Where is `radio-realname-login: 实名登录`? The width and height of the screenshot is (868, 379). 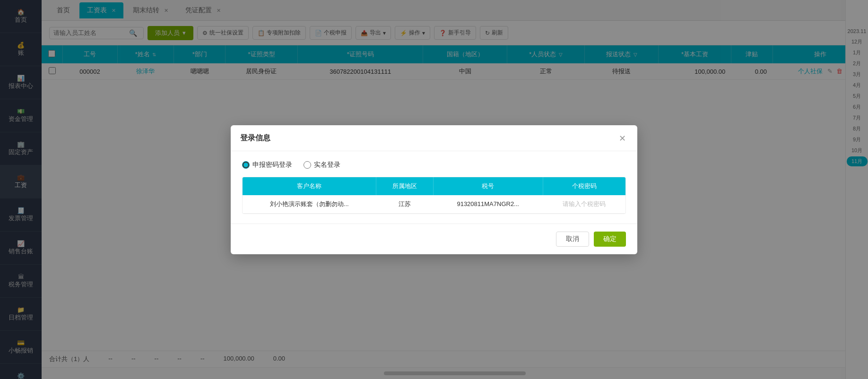 radio-realname-login: 实名登录 is located at coordinates (322, 165).